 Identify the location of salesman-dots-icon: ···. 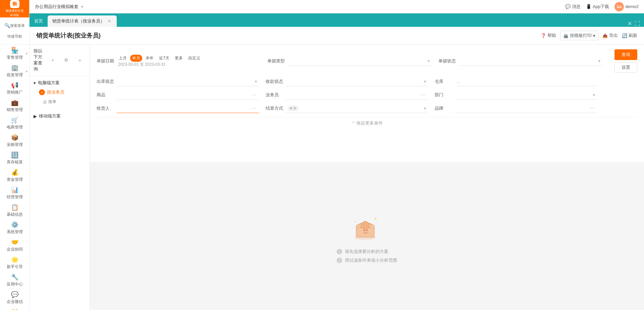
(423, 95).